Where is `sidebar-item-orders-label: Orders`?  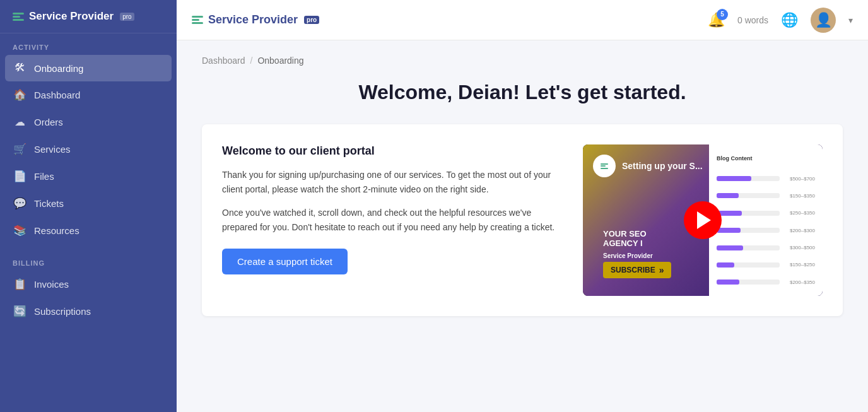 sidebar-item-orders-label: Orders is located at coordinates (49, 122).